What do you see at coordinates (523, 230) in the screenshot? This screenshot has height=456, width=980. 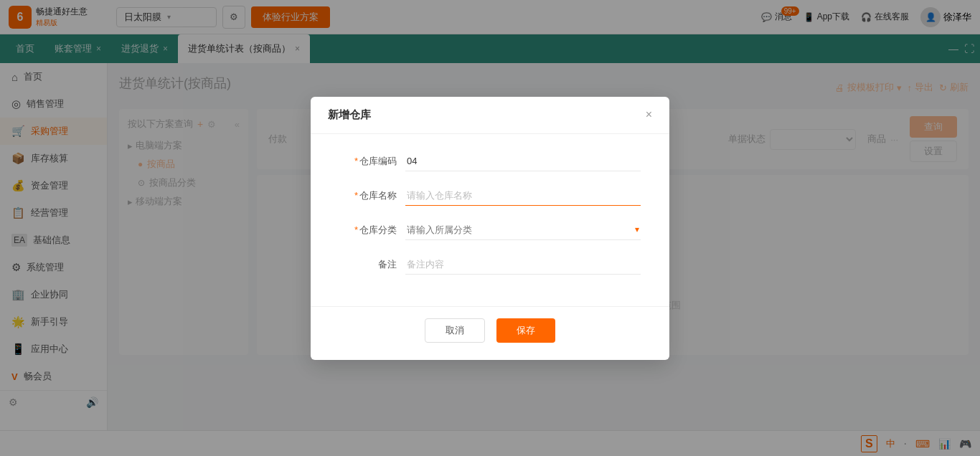 I see `category-select-row: ▾` at bounding box center [523, 230].